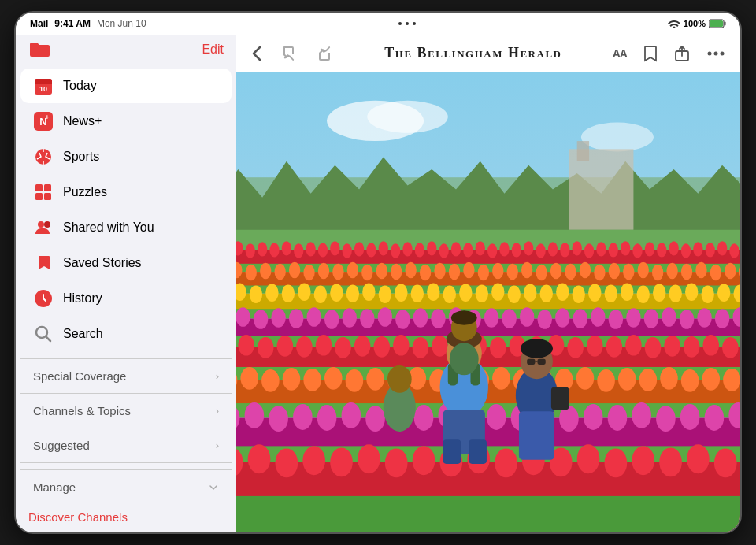 The image size is (756, 545). What do you see at coordinates (43, 334) in the screenshot?
I see `search-nav-icon` at bounding box center [43, 334].